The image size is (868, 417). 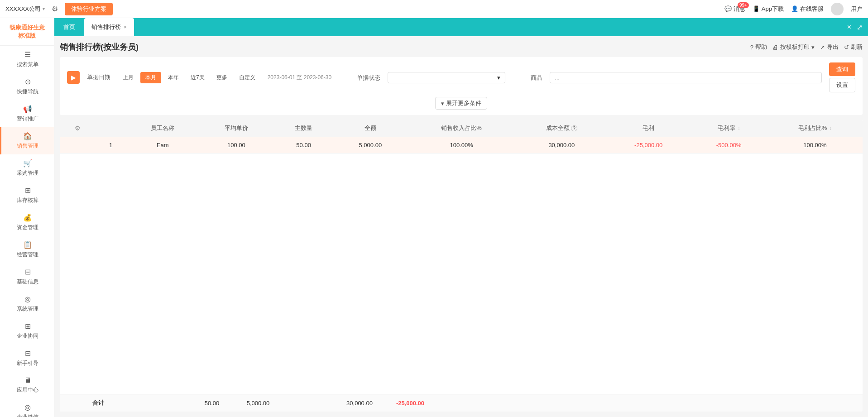 What do you see at coordinates (28, 54) in the screenshot?
I see `search-menu-icon: ☰` at bounding box center [28, 54].